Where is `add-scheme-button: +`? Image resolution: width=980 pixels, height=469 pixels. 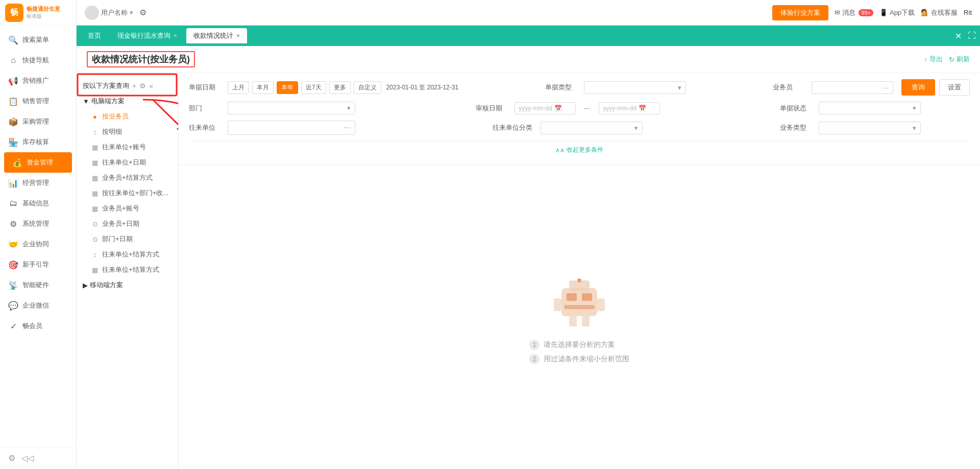
add-scheme-button: + is located at coordinates (134, 86).